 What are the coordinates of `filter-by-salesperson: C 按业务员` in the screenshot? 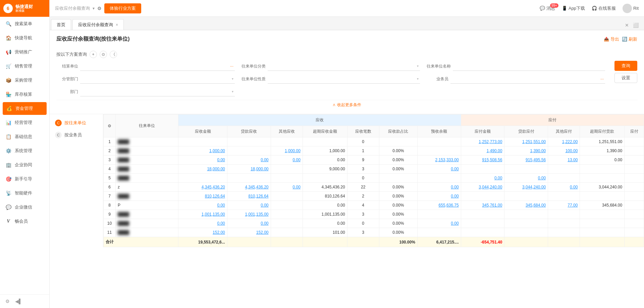 It's located at (76, 135).